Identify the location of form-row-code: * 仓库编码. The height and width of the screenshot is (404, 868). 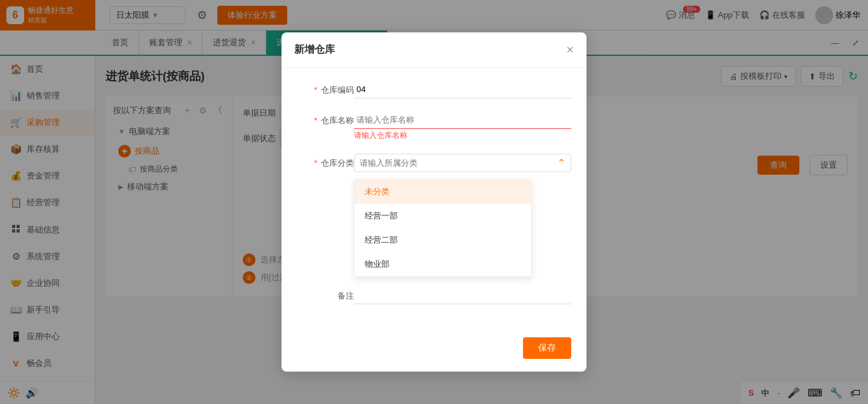
(434, 90).